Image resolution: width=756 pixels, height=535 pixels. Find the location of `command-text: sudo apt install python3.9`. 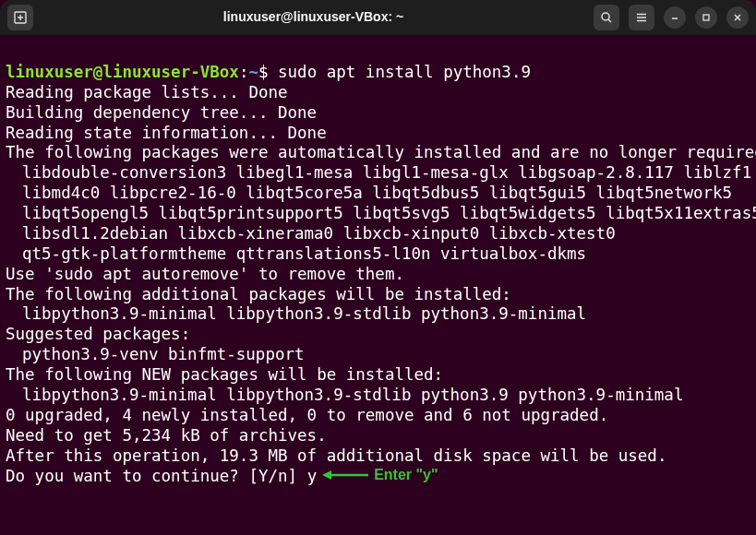

command-text: sudo apt install python3.9 is located at coordinates (404, 72).